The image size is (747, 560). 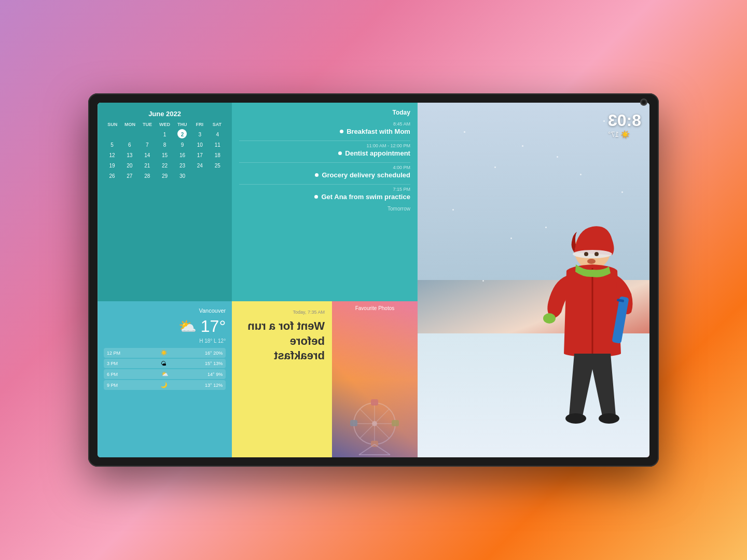 I want to click on cal-day: 18, so click(x=217, y=155).